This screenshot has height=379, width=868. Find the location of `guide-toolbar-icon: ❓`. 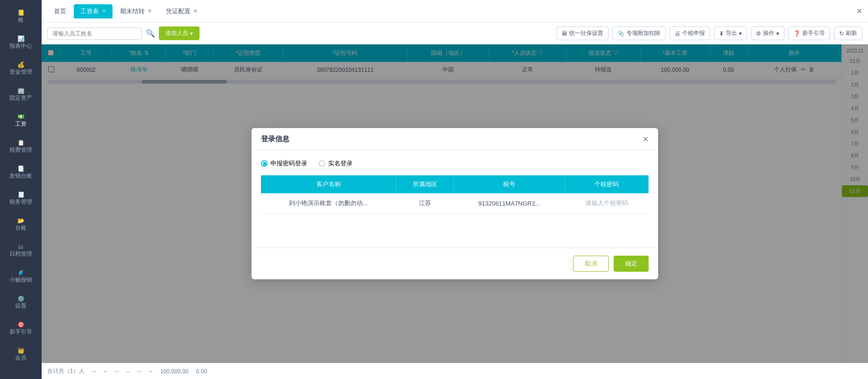

guide-toolbar-icon: ❓ is located at coordinates (797, 34).